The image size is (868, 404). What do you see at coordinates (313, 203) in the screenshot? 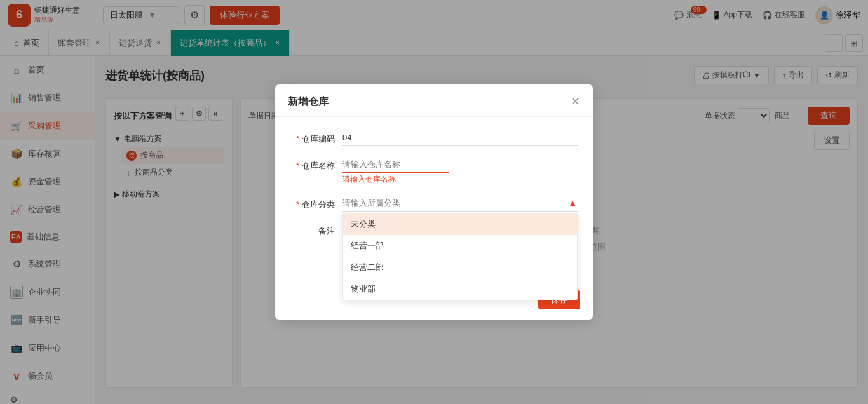
I see `category-field-label: 仓库分类` at bounding box center [313, 203].